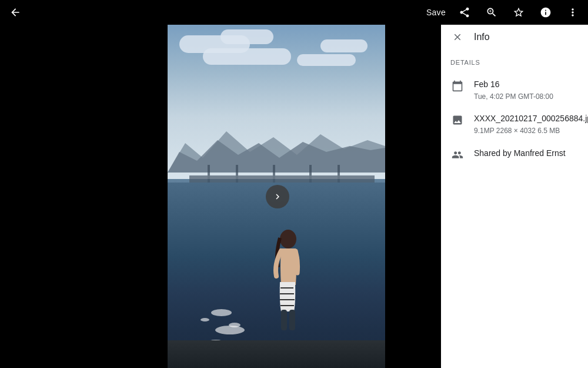  I want to click on people-icon, so click(457, 155).